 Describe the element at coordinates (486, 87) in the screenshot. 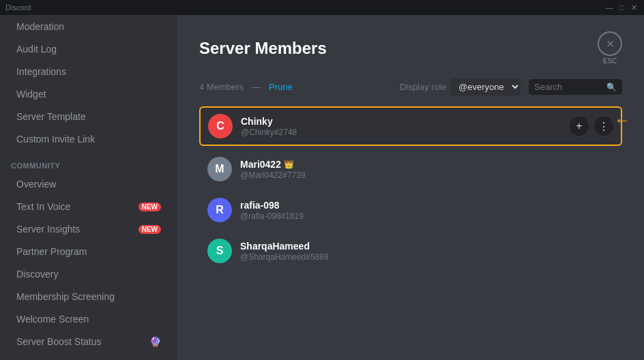

I see `display-role-select: @everyone` at that location.